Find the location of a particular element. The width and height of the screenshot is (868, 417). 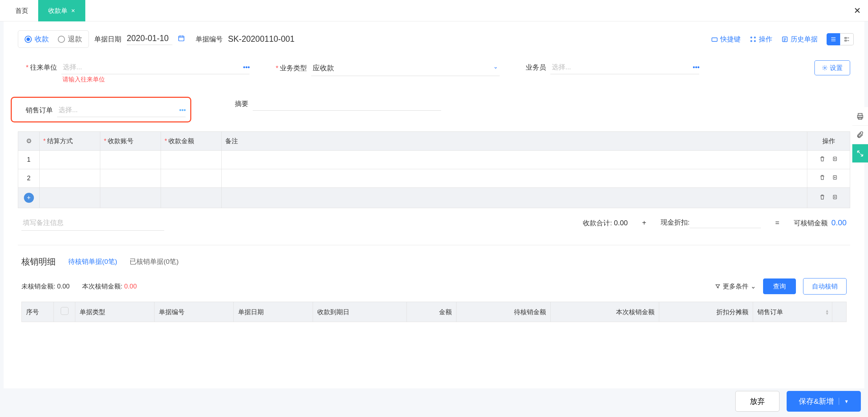

save-label: 保存&新增 is located at coordinates (816, 401).